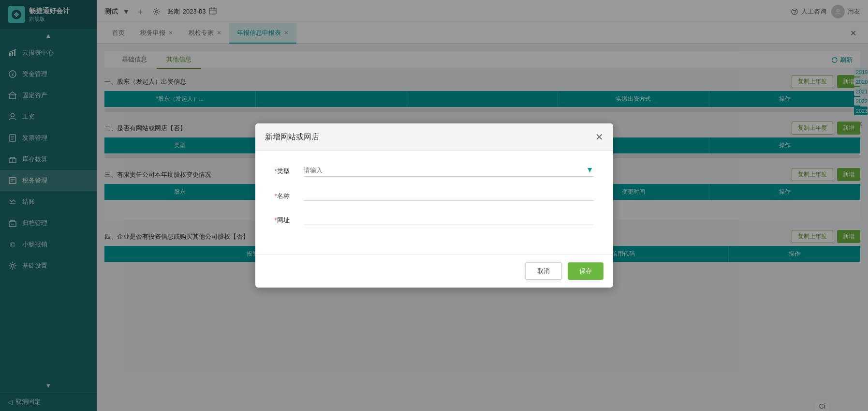  I want to click on save-button: 保存, so click(586, 271).